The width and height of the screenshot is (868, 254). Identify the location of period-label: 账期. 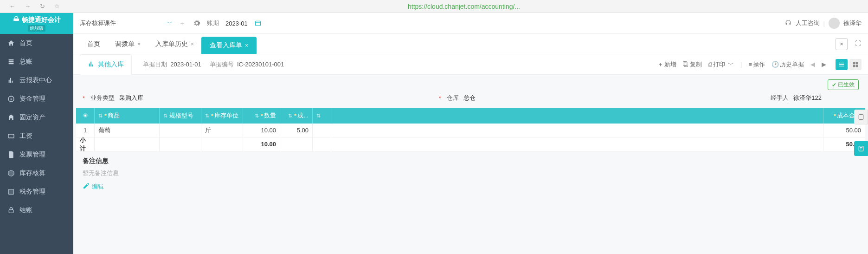
(213, 23).